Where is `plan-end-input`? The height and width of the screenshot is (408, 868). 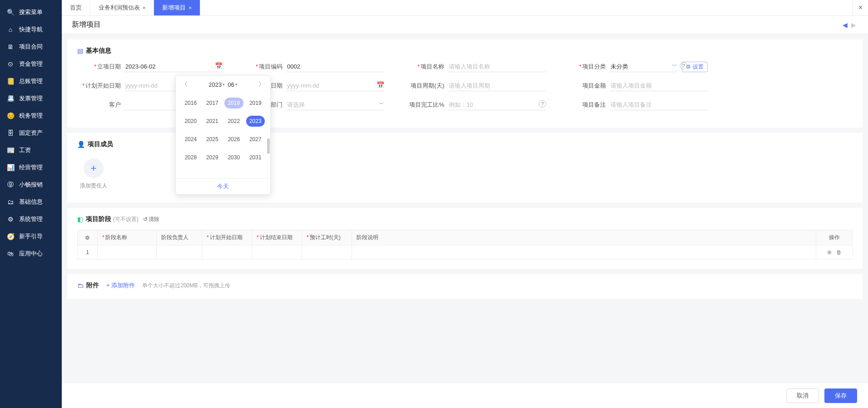 plan-end-input is located at coordinates (335, 86).